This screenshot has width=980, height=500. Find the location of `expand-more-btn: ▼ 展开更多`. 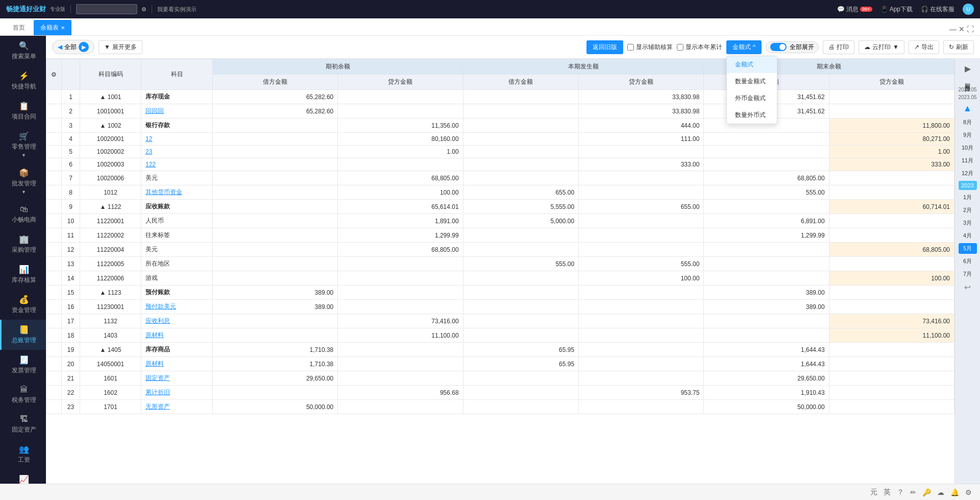

expand-more-btn: ▼ 展开更多 is located at coordinates (120, 47).